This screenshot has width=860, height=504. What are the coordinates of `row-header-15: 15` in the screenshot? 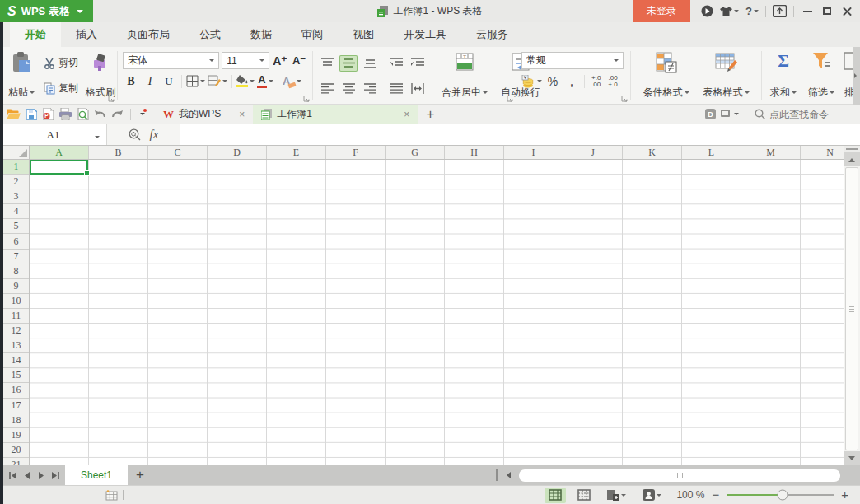 It's located at (16, 376).